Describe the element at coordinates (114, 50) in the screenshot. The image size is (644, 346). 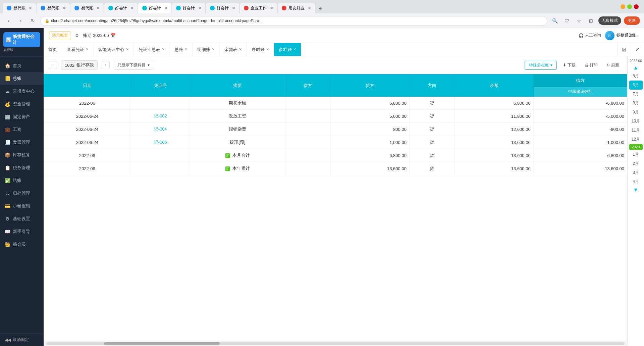
I see `tab-smart-voucher: 智能凭证中心 ✕` at that location.